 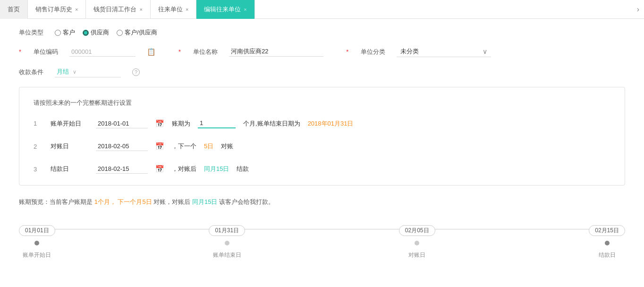 I want to click on calendar-icon-3: 📅, so click(x=160, y=169).